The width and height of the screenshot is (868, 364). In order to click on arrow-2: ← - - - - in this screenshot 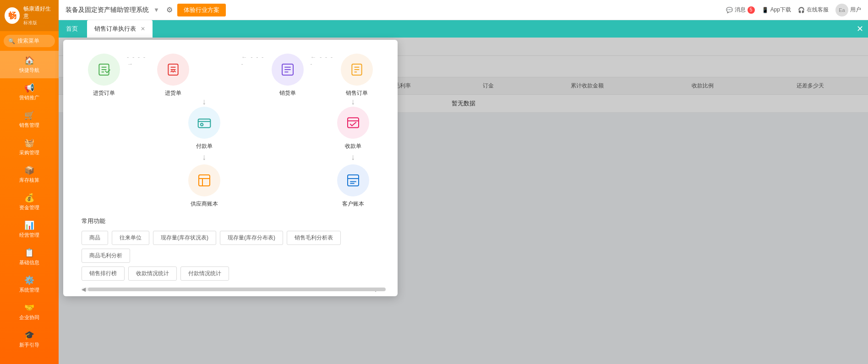, I will do `click(253, 65)`.